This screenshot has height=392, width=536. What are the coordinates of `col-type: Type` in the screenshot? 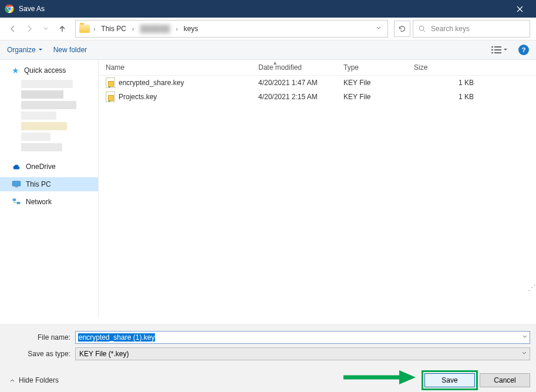 It's located at (379, 67).